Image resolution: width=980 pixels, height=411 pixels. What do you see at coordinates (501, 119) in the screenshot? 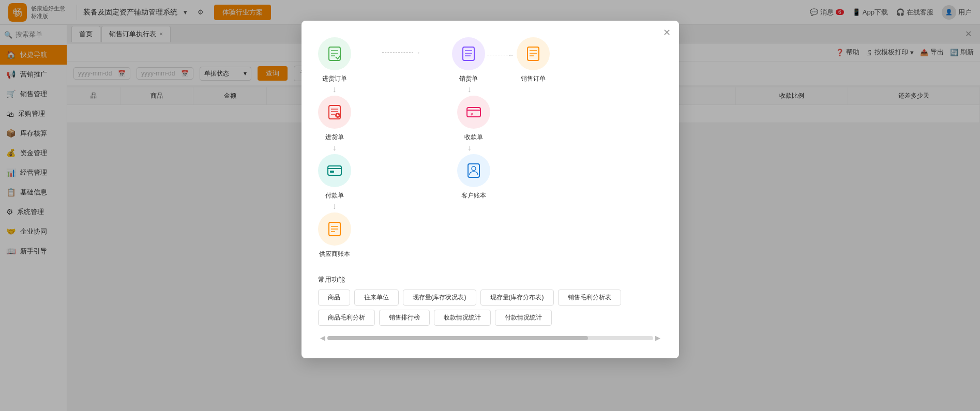
I see `receipt-row: ¥ 收款单` at bounding box center [501, 119].